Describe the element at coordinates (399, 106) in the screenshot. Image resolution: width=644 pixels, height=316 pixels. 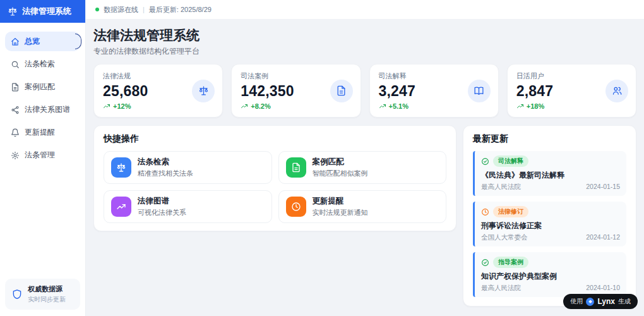
I see `stat-trend-value: +5.1%` at that location.